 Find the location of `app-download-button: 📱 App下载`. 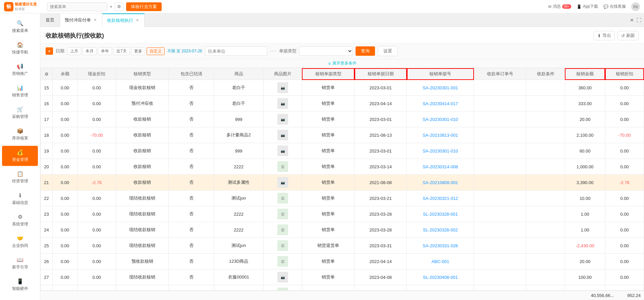

app-download-button: 📱 App下载 is located at coordinates (587, 7).